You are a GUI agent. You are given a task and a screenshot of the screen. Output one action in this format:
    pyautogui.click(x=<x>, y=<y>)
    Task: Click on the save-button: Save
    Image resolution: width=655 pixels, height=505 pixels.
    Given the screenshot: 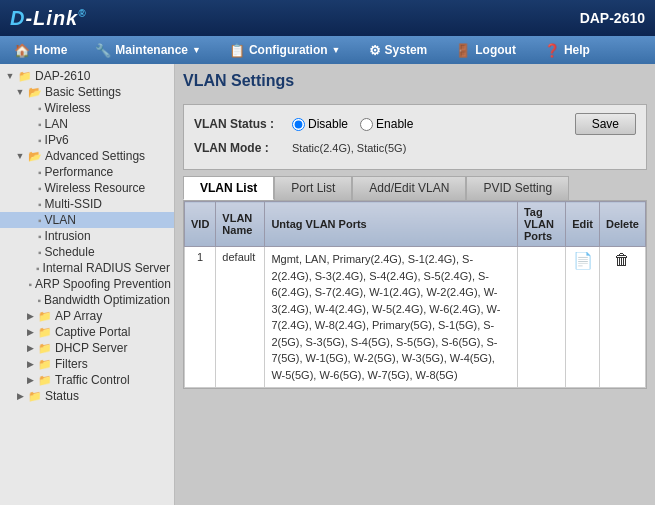 What is the action you would take?
    pyautogui.click(x=606, y=124)
    